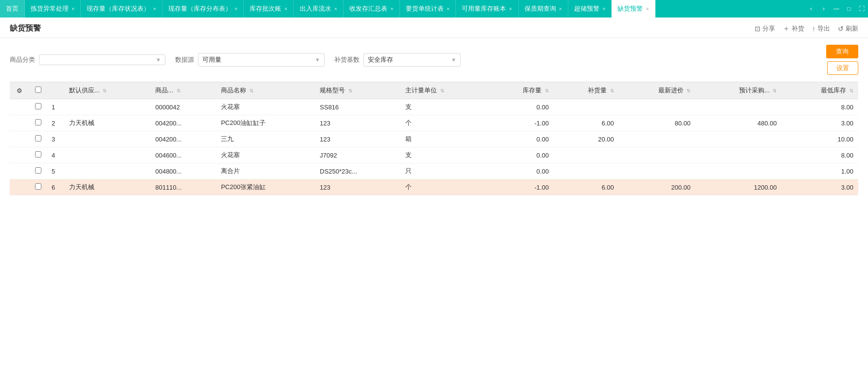  Describe the element at coordinates (434, 156) in the screenshot. I see `table-row: 4 004600... 火花塞 J7092 支 0.00 8.00` at that location.